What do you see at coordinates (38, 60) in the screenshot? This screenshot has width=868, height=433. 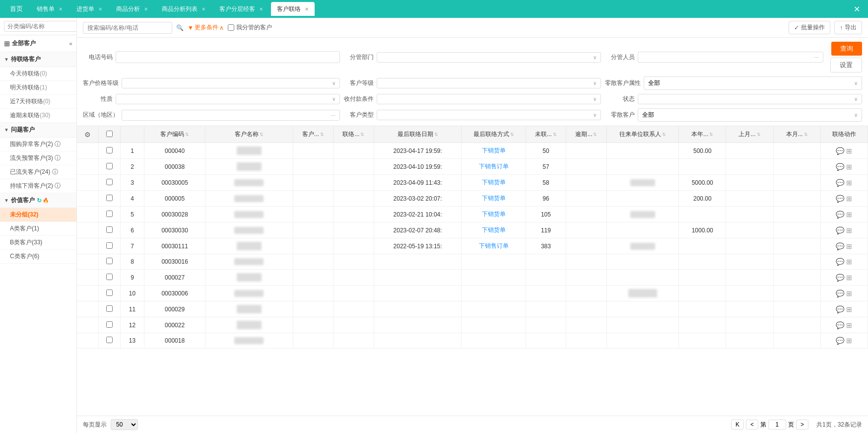 I see `sidebar-group-pending: ▼ 待联络客户` at bounding box center [38, 60].